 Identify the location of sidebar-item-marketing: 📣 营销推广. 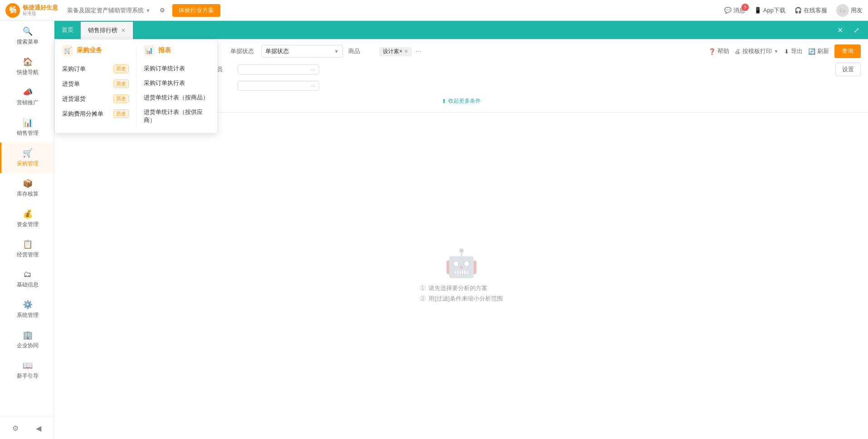
(27, 97).